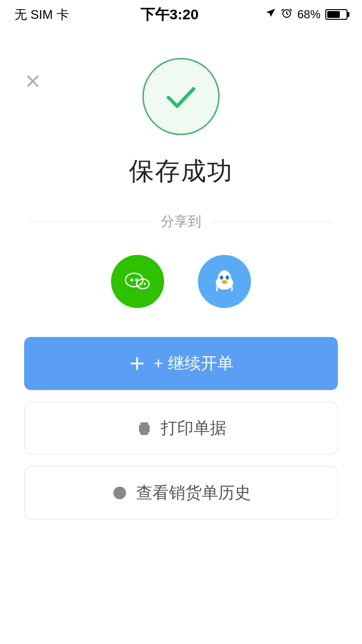  Describe the element at coordinates (181, 493) in the screenshot. I see `history-button: 查看销货单历史` at that location.